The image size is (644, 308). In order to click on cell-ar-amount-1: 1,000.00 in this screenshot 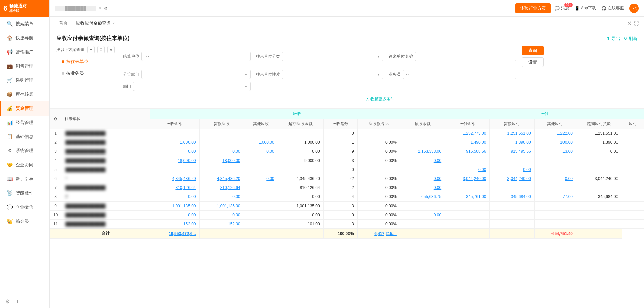, I will do `click(174, 142)`.